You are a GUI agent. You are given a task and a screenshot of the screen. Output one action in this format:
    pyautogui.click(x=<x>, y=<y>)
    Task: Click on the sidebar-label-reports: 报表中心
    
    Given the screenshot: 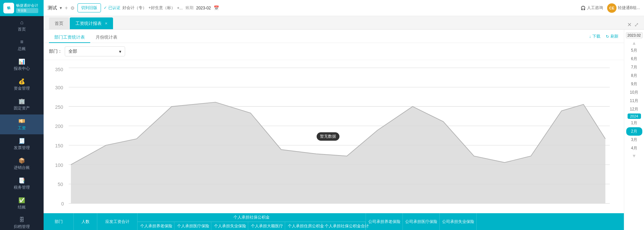 What is the action you would take?
    pyautogui.click(x=22, y=68)
    